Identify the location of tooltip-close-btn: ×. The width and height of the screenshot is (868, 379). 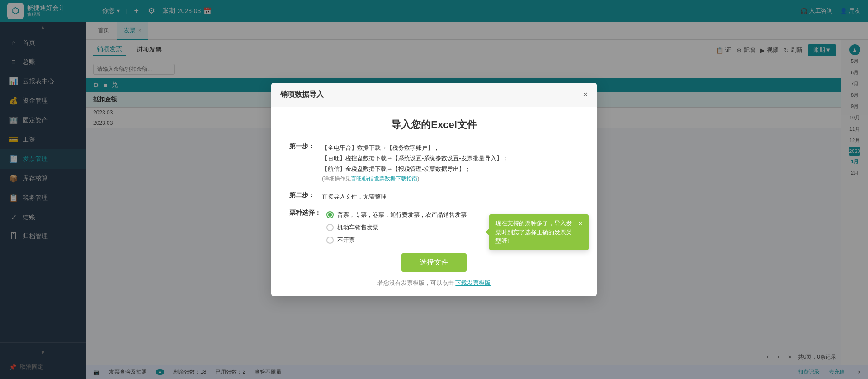
(580, 223).